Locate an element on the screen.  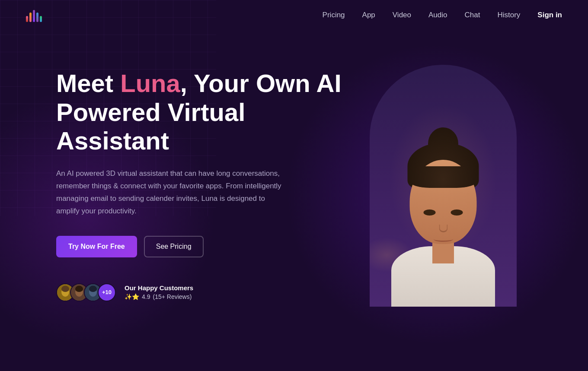
hero-title: Meet Luna, Your Own AI Powered Virtual A… is located at coordinates (203, 112).